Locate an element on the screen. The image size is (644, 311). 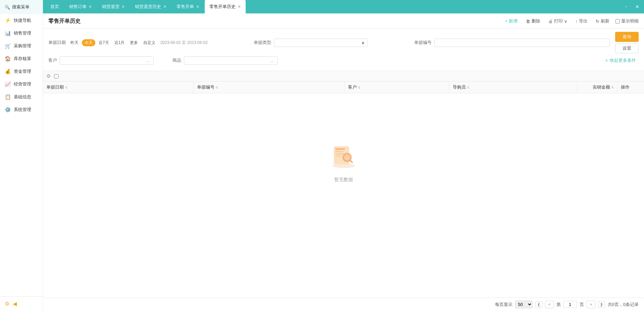
last-page-btn: ⟫ is located at coordinates (601, 305).